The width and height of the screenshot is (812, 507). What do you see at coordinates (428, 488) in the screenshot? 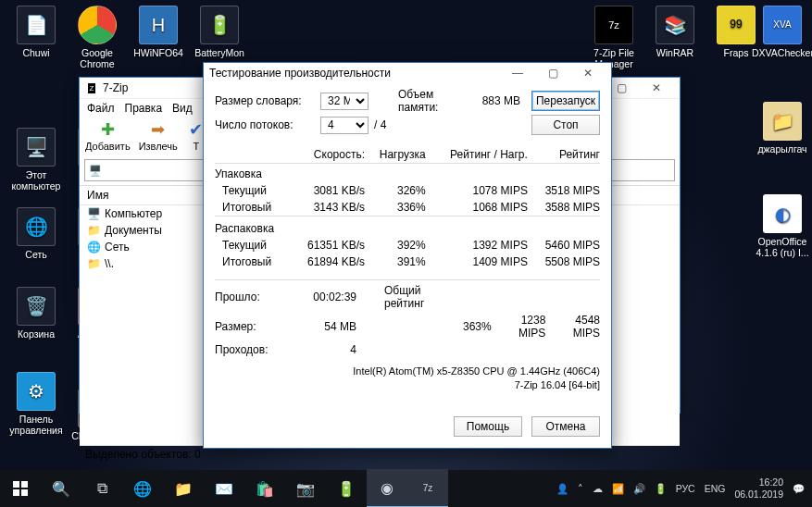
I see `taskbar-7zip: 7z` at bounding box center [428, 488].